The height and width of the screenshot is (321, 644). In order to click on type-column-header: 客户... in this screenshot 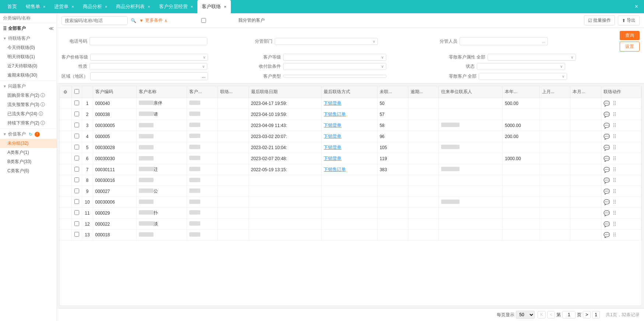, I will do `click(202, 92)`.